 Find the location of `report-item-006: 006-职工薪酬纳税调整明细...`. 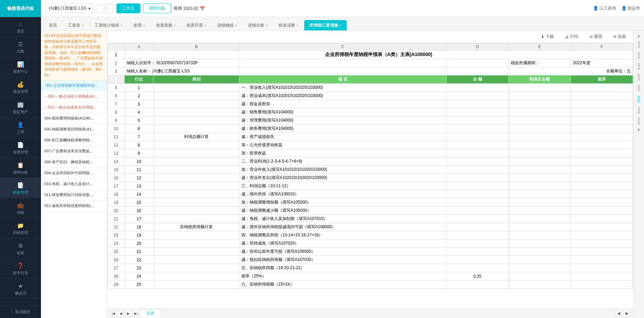

report-item-006: 006-职工薪酬纳税调整明细... is located at coordinates (74, 140).